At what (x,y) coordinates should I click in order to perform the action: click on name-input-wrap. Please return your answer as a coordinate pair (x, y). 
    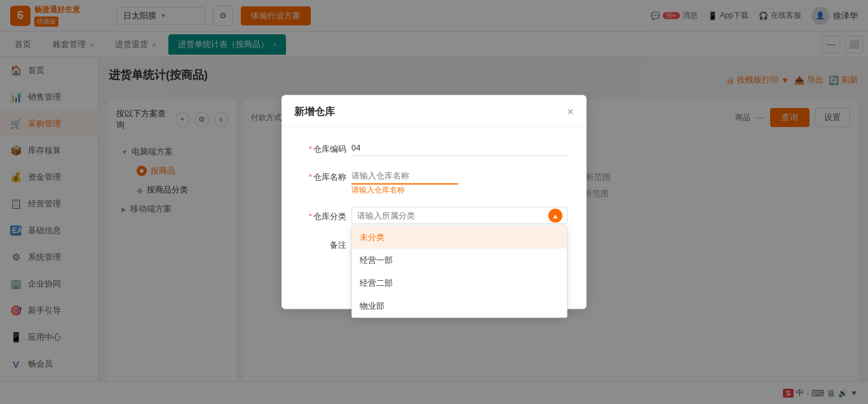
    Looking at the image, I should click on (405, 177).